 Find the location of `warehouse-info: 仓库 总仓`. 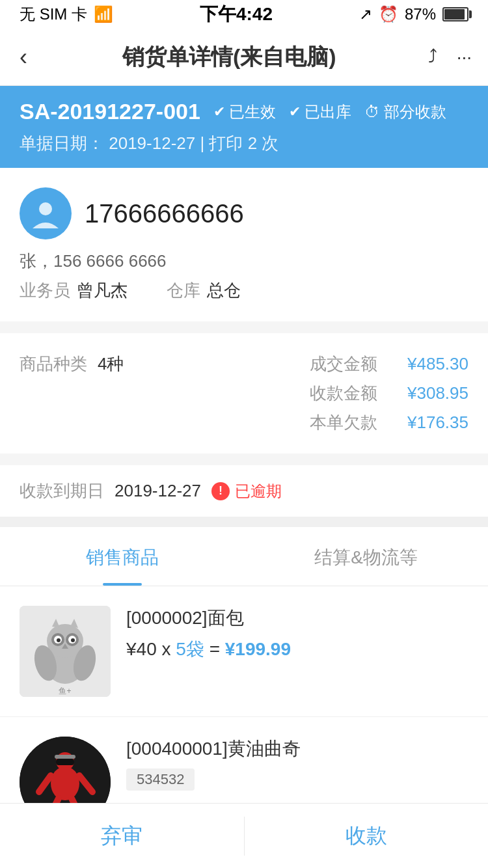

warehouse-info: 仓库 总仓 is located at coordinates (204, 290).